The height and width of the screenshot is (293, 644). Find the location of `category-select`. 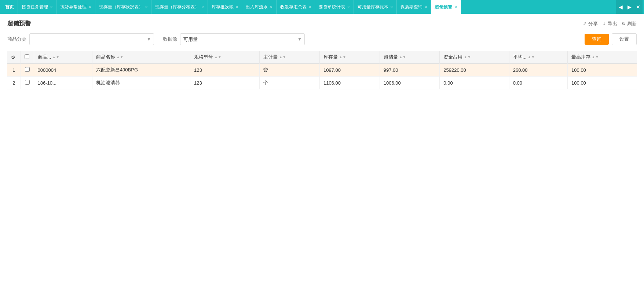

category-select is located at coordinates (92, 39).